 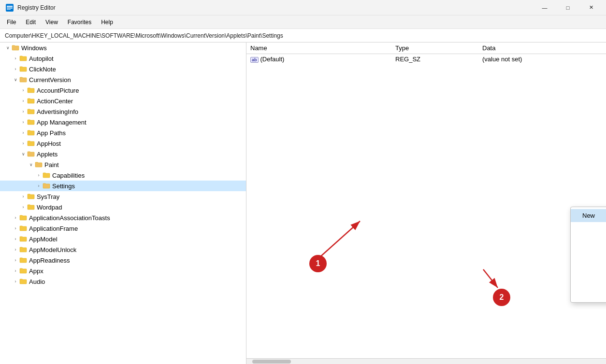 I want to click on tree-item-label: Settings, so click(x=64, y=186).